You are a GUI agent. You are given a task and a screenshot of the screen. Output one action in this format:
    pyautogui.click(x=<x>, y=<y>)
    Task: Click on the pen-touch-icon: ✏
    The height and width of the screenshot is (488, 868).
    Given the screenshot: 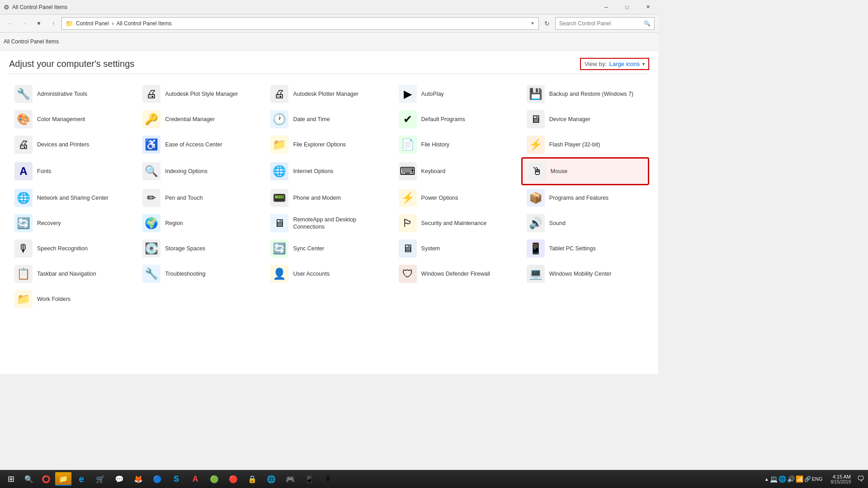 What is the action you would take?
    pyautogui.click(x=151, y=198)
    